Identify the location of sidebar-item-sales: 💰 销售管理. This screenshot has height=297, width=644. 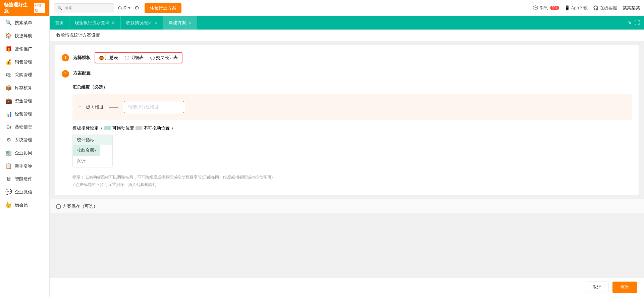
(25, 62).